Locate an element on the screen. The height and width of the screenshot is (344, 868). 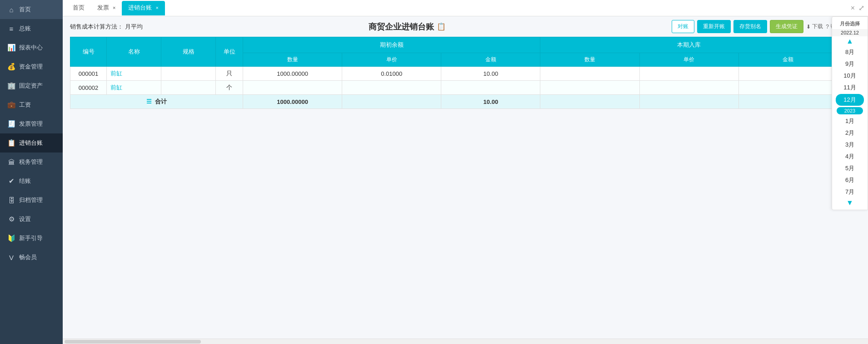
save-alias-button: 存货别名 is located at coordinates (750, 26).